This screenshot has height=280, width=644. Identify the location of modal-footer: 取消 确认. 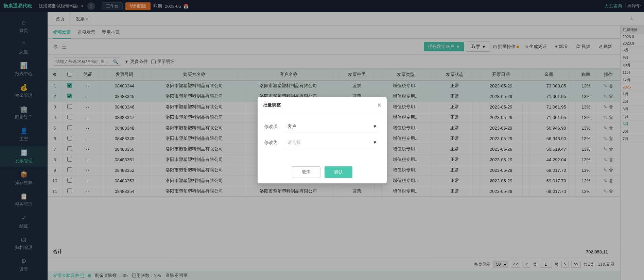
(322, 173).